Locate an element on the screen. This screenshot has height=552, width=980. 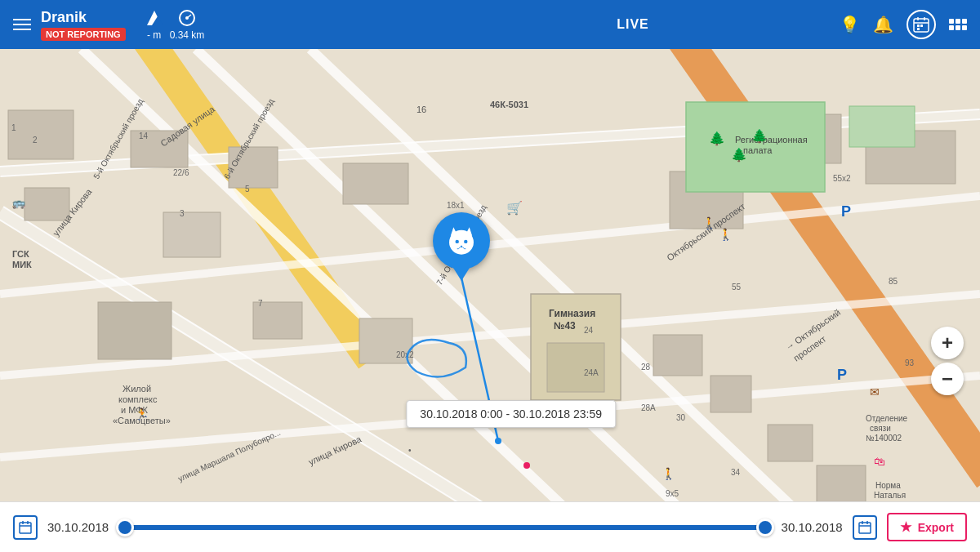
svg-text: 93 is located at coordinates (910, 363).